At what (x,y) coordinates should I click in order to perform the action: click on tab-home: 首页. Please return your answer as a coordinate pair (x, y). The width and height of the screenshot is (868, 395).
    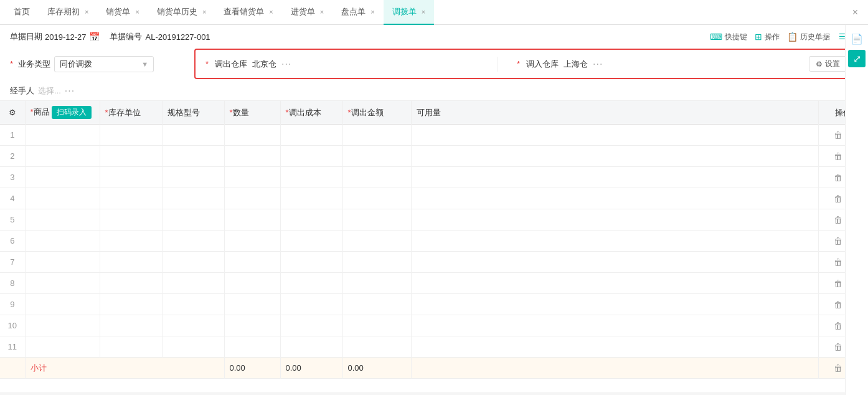
    Looking at the image, I should click on (22, 12).